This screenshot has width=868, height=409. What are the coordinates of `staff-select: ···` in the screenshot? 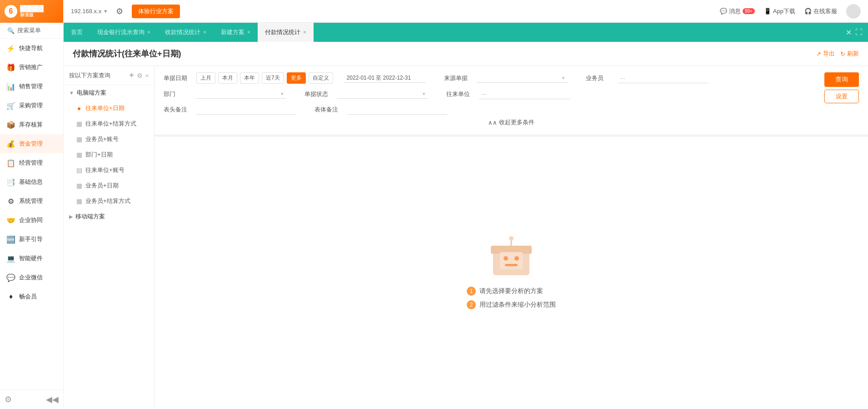 It's located at (663, 78).